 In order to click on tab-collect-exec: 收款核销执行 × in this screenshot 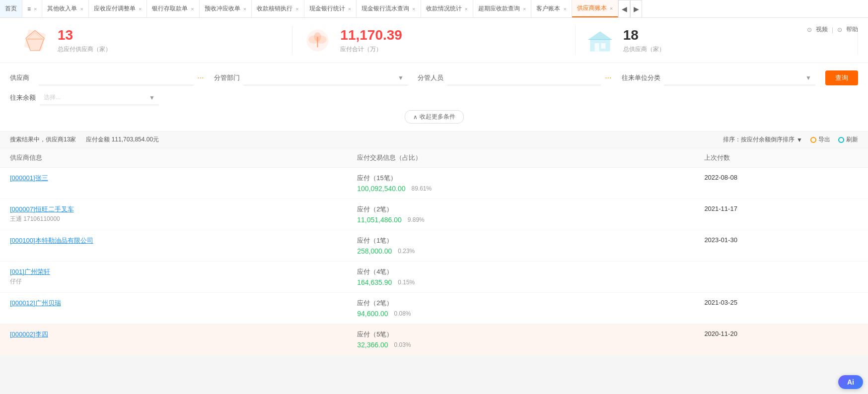, I will do `click(278, 9)`.